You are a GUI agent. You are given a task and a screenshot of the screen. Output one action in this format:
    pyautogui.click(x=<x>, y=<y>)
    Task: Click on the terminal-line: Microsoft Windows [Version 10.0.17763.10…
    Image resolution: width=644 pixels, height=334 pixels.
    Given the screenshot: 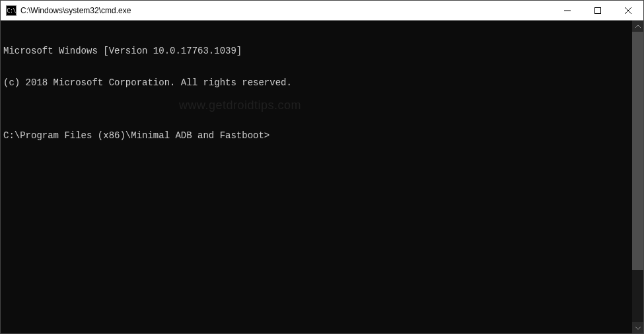 What is the action you would take?
    pyautogui.click(x=316, y=51)
    